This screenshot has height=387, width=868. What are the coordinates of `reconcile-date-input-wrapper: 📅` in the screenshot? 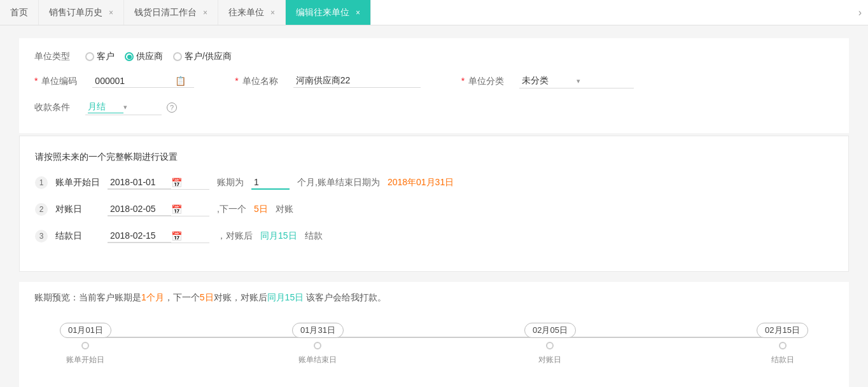 It's located at (158, 209).